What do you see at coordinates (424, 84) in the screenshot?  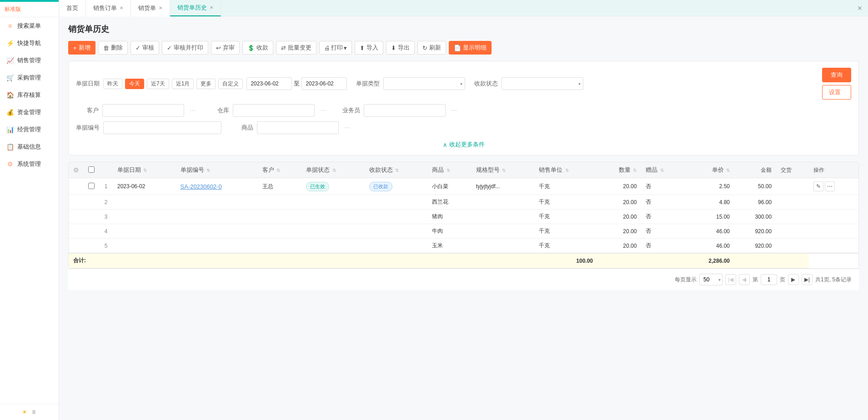 I see `doc-type-select` at bounding box center [424, 84].